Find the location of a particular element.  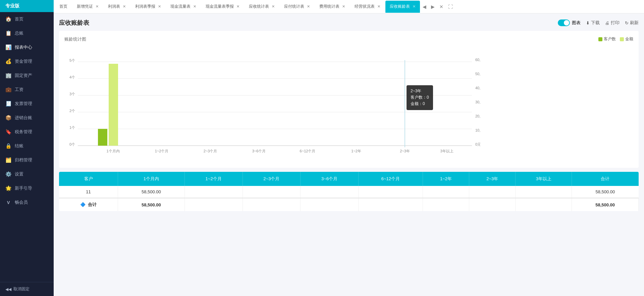

tab-payable-stats: 应付统计表 ✕ is located at coordinates (297, 7).